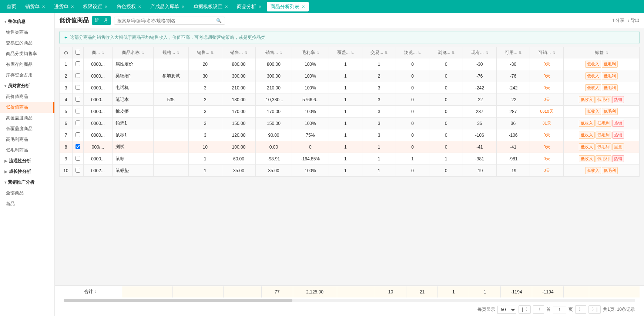 The width and height of the screenshot is (644, 316). I want to click on cell-browse1: 1, so click(412, 159).